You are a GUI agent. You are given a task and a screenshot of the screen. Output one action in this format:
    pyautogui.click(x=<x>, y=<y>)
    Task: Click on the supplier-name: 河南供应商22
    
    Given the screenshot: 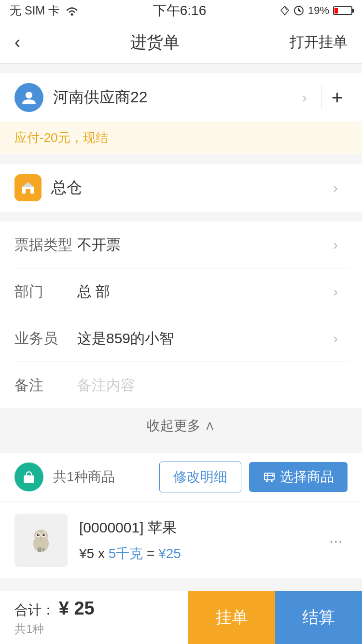 What is the action you would take?
    pyautogui.click(x=178, y=98)
    